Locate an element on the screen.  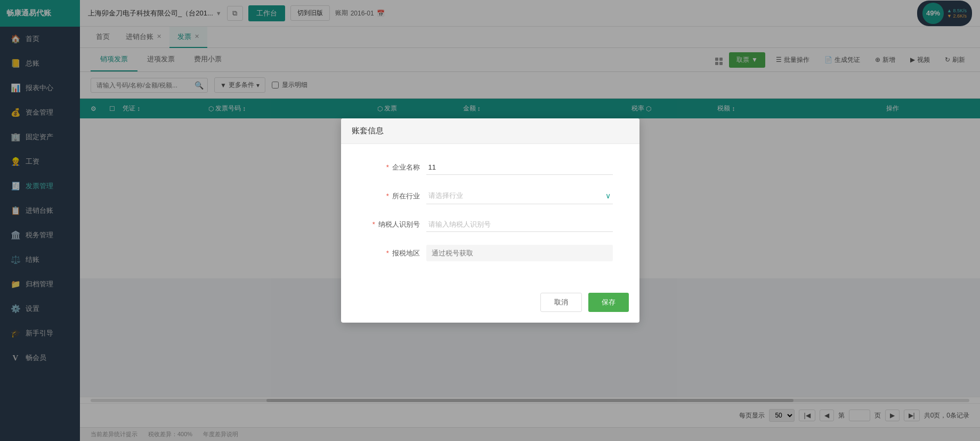
industry-select: 请选择行业 ∨ is located at coordinates (520, 196).